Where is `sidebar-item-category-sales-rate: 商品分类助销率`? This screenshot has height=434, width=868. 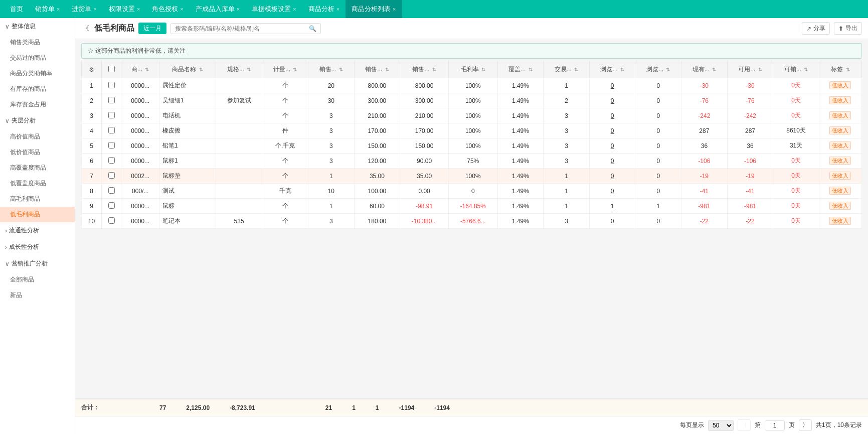
sidebar-item-category-sales-rate: 商品分类助销率 is located at coordinates (37, 73).